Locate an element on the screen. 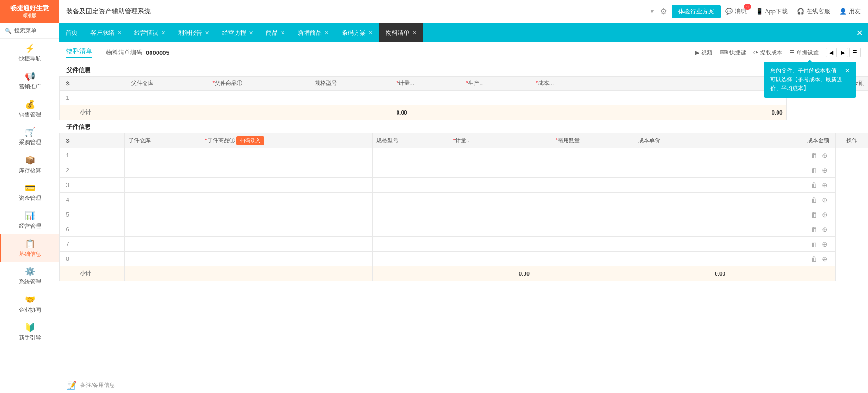 The height and width of the screenshot is (393, 868). close-barcode-icon: ✕ is located at coordinates (370, 33).